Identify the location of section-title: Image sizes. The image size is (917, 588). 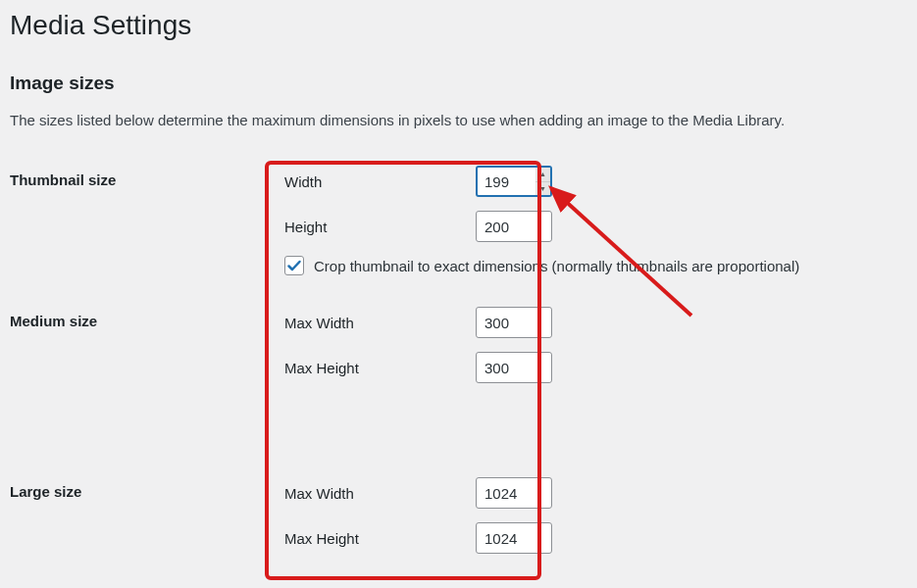
(459, 73).